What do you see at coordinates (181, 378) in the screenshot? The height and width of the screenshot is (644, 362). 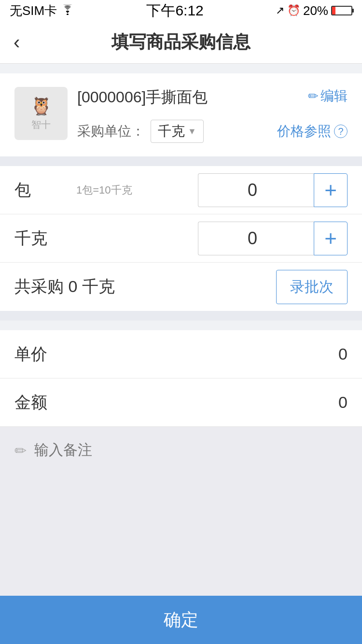 I see `price-section: 单价 0 金额 0` at bounding box center [181, 378].